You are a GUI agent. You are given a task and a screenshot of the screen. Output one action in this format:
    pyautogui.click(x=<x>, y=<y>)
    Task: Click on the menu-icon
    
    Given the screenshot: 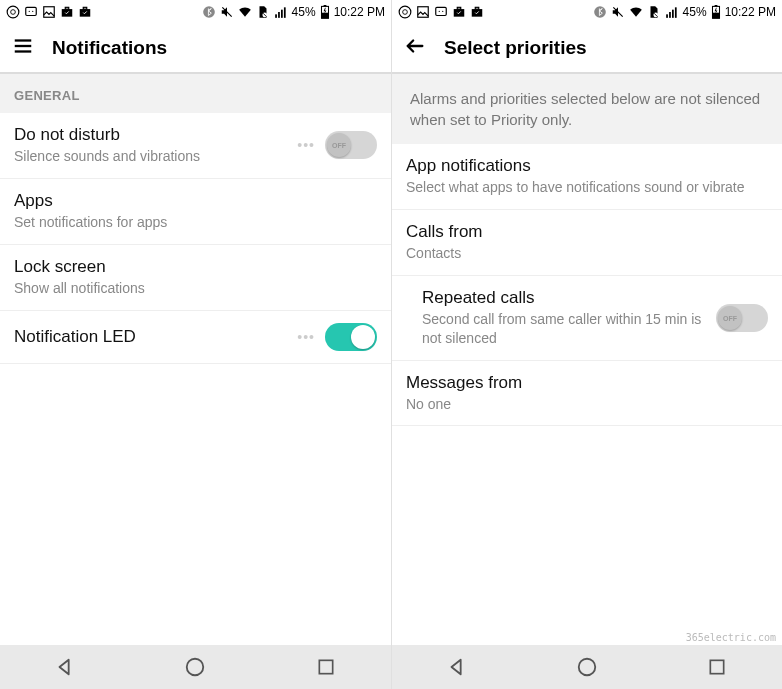 What is the action you would take?
    pyautogui.click(x=23, y=48)
    